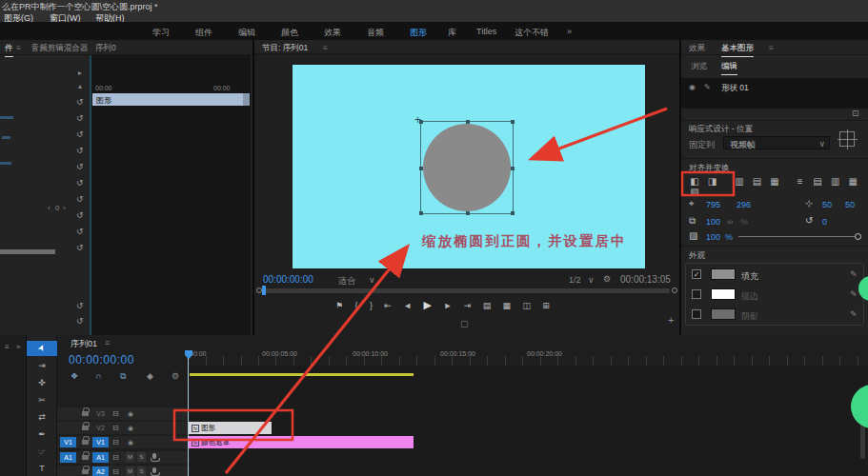  Describe the element at coordinates (798, 236) in the screenshot. I see `opacity-slider-track` at that location.